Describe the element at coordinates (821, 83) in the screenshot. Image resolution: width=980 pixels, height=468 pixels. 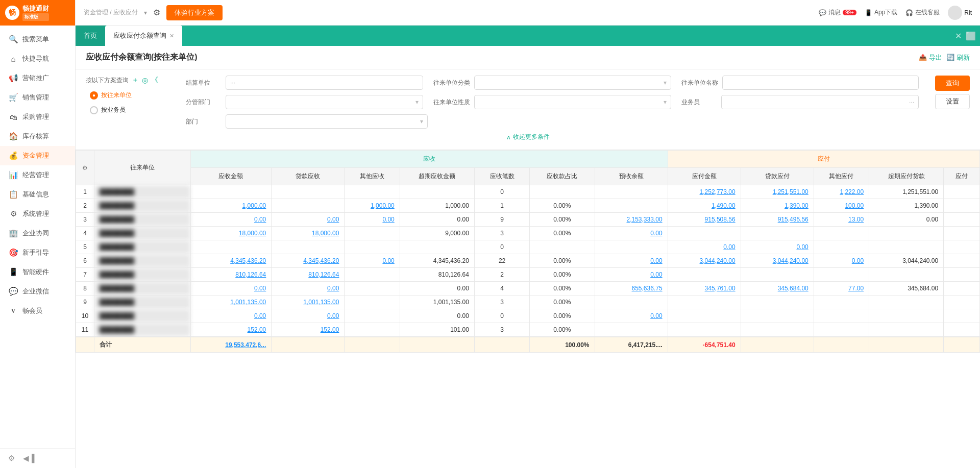
I see `partner-name-input` at that location.